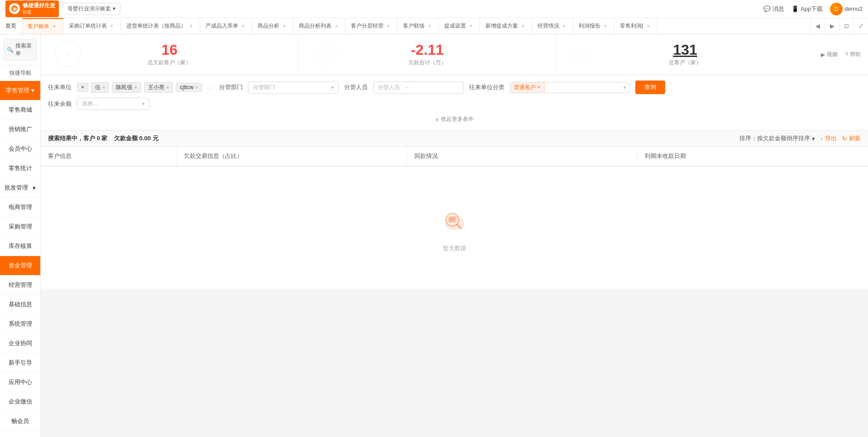 The height and width of the screenshot is (437, 868). Describe the element at coordinates (20, 285) in the screenshot. I see `sidebar-item-operations: 经营管理` at that location.